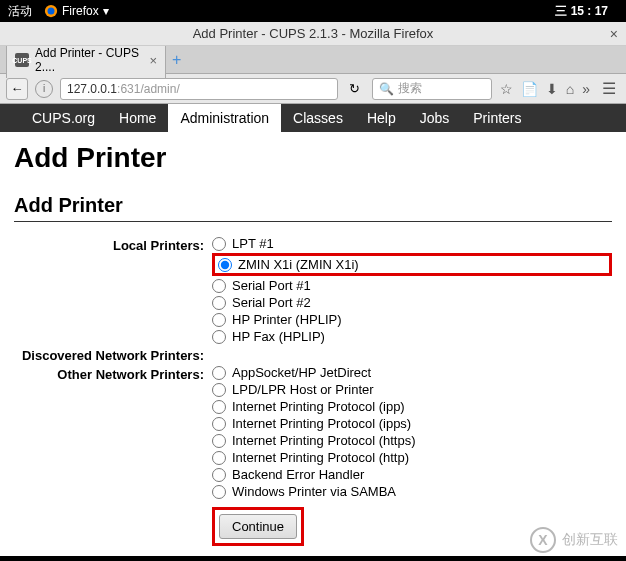  What do you see at coordinates (609, 88) in the screenshot?
I see `menu-icon: ☰` at bounding box center [609, 88].